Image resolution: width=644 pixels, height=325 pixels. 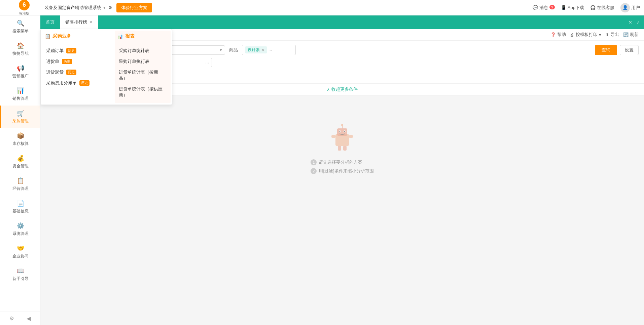 What do you see at coordinates (544, 8) in the screenshot?
I see `notification-item: 💬 消息 9` at bounding box center [544, 8].